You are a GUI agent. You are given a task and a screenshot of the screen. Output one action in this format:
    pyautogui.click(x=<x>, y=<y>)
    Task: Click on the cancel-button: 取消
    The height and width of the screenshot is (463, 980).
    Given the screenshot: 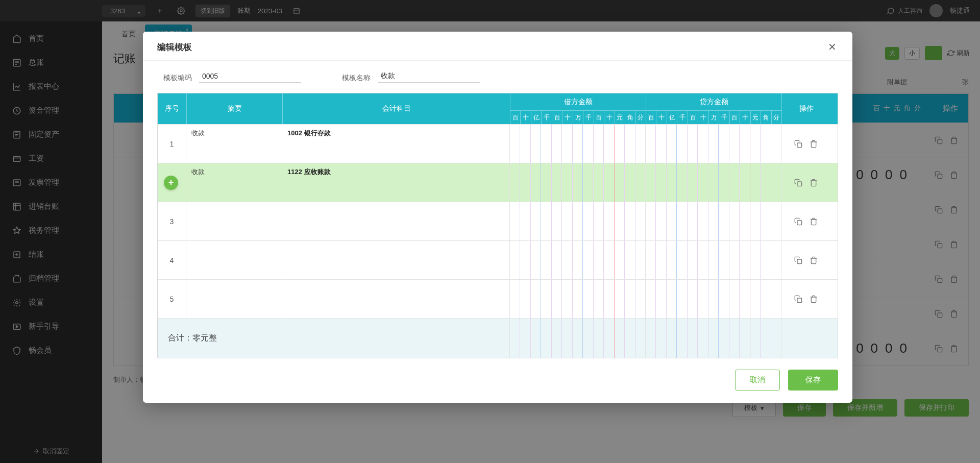 What is the action you would take?
    pyautogui.click(x=757, y=380)
    